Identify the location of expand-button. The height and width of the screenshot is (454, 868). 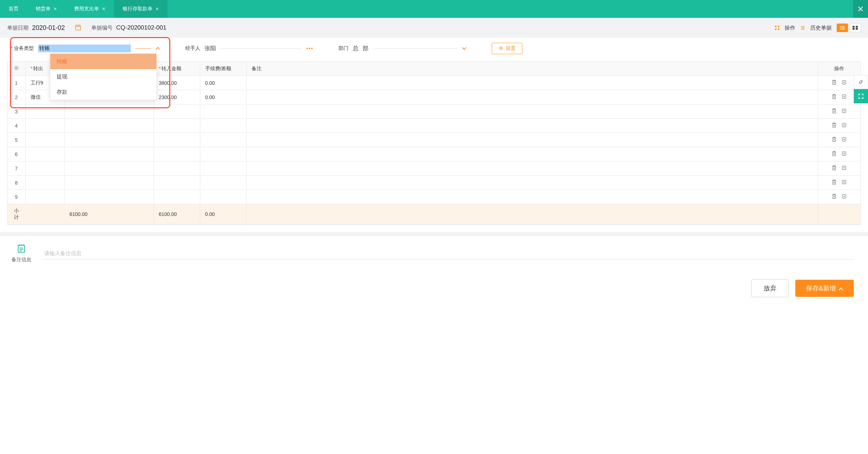
(861, 96).